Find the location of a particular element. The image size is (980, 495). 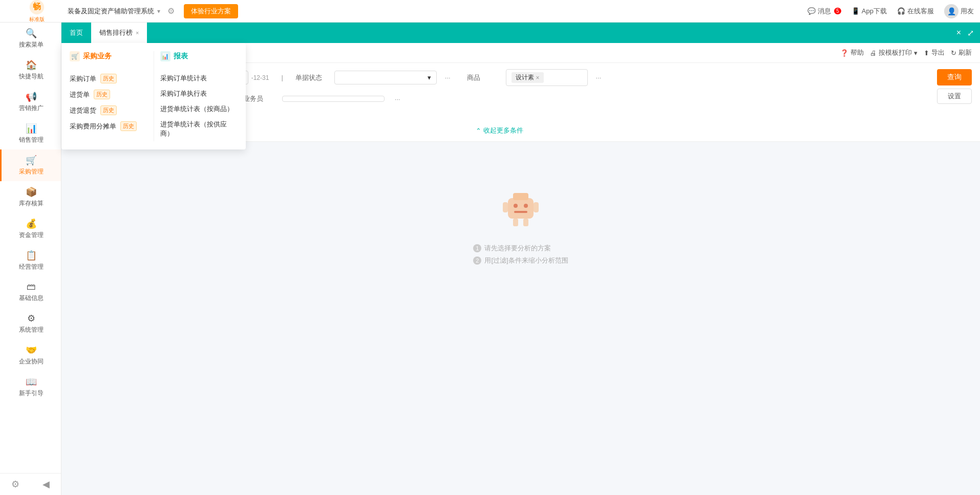

sidebar-label-search: 搜索菜单 is located at coordinates (31, 45).